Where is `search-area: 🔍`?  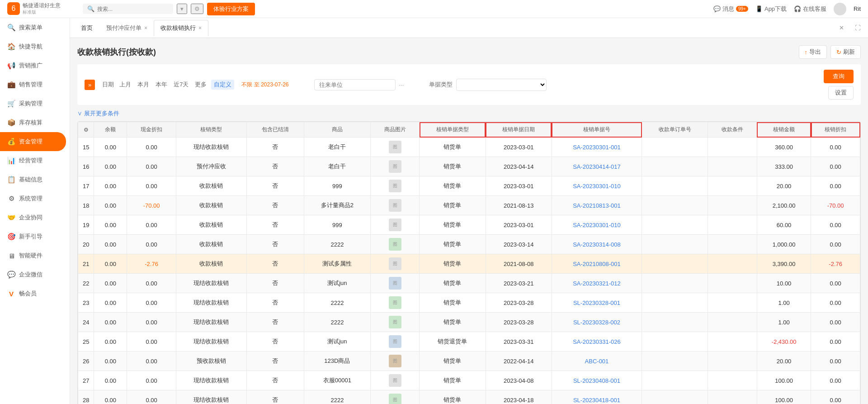
search-area: 🔍 is located at coordinates (128, 9).